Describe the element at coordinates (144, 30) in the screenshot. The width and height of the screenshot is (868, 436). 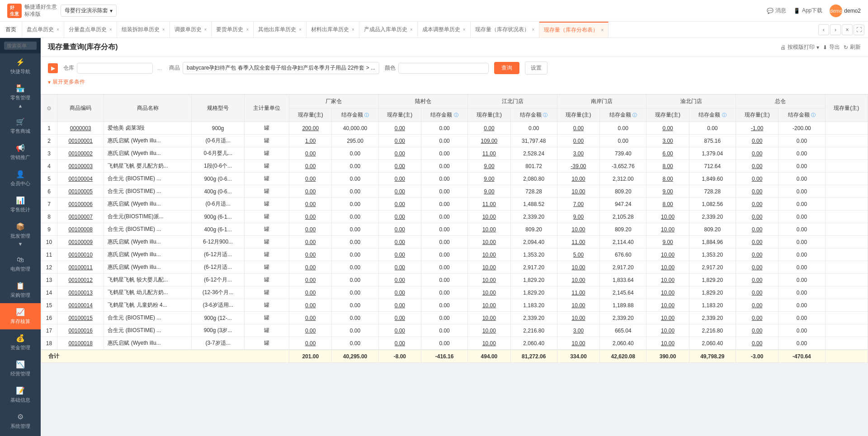
I see `tab-combo-teardown: 组装拆卸单历史 ×` at that location.